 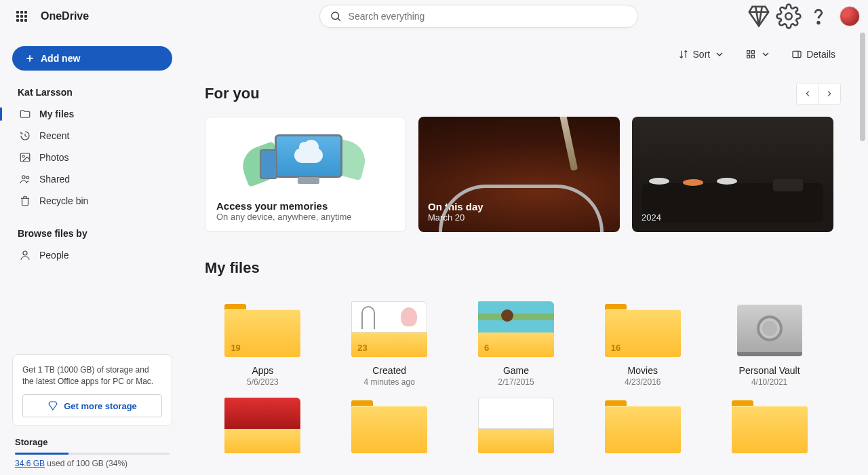 I want to click on info-panel-icon, so click(x=797, y=54).